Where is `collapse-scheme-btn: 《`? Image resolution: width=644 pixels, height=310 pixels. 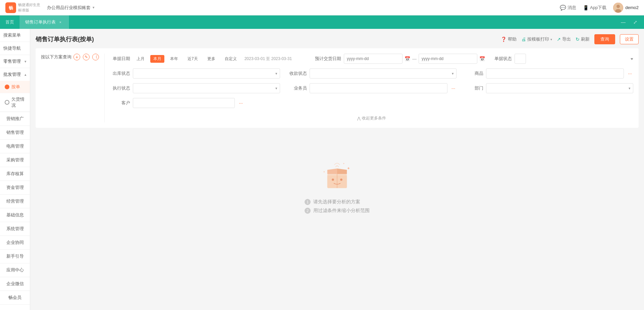 collapse-scheme-btn: 《 is located at coordinates (96, 57).